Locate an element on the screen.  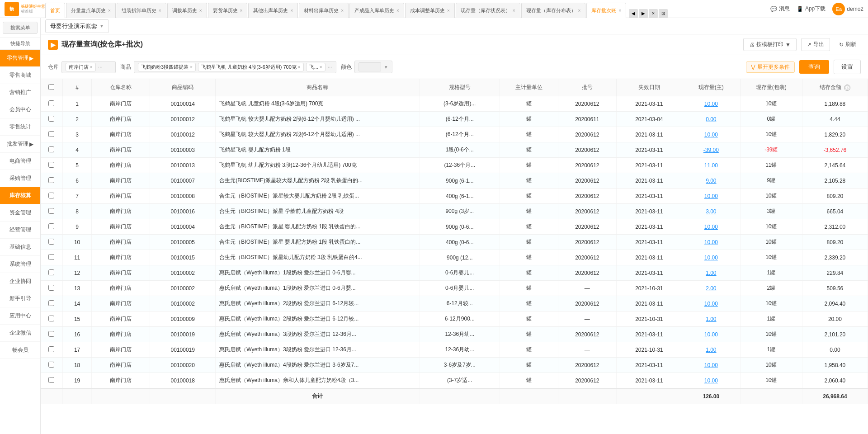
color-input: ▼ is located at coordinates (373, 67).